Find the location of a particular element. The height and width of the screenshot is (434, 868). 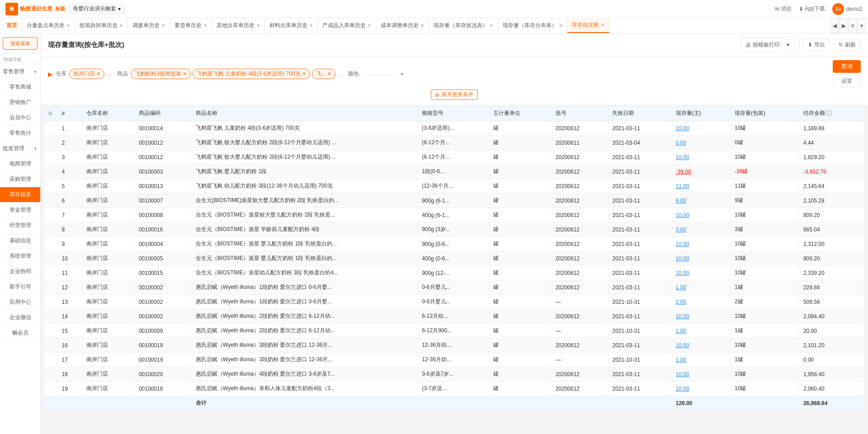

warehouse-tag-remove-icon: ✕ is located at coordinates (99, 74).